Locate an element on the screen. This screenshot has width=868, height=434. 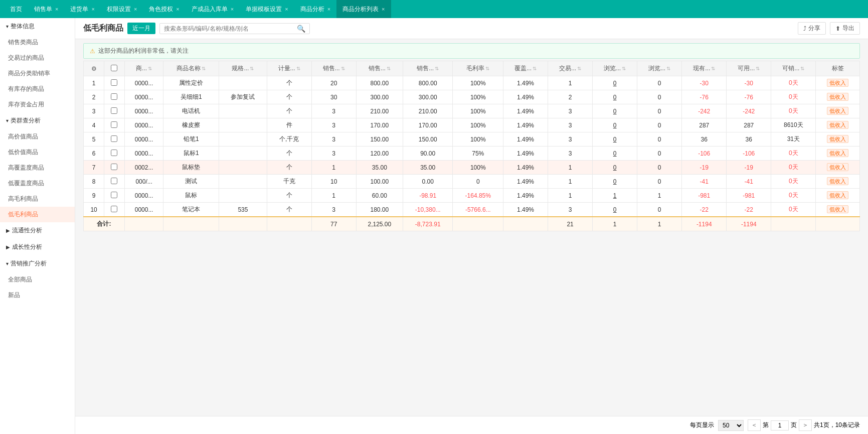
sidebar-group-circulation: ▶ 流通性分析 is located at coordinates (37, 231).